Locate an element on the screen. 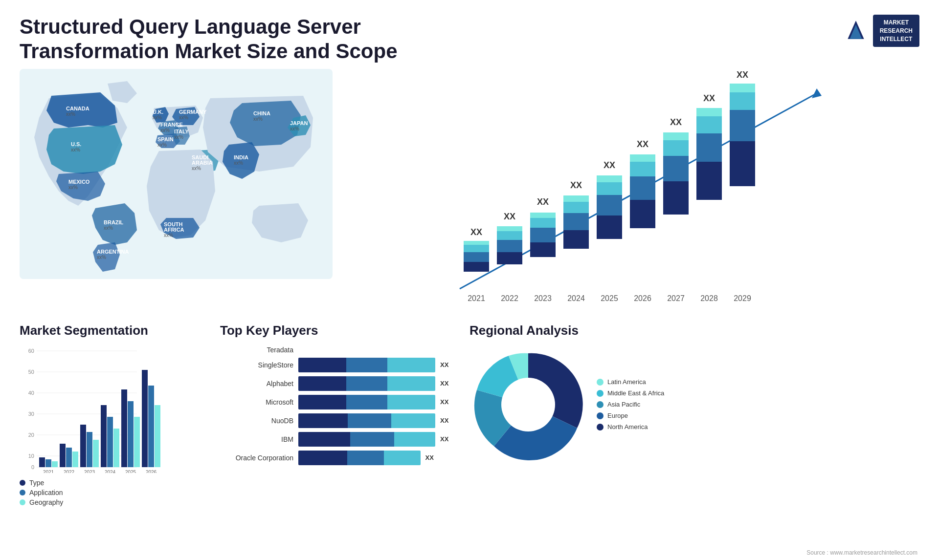  reg-legend-north-america: North America is located at coordinates (630, 427).